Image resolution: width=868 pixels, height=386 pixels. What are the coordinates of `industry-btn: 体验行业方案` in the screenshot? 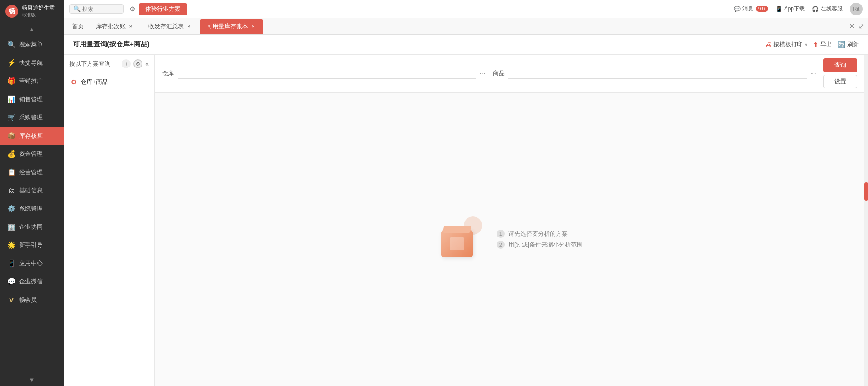 It's located at (163, 9).